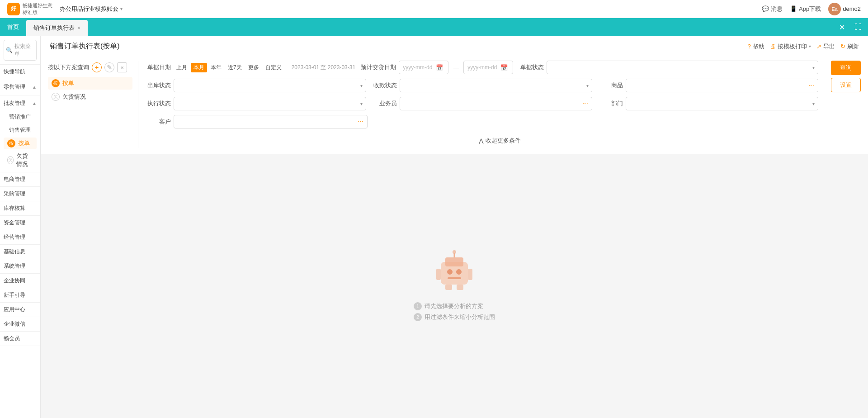 This screenshot has width=868, height=418. What do you see at coordinates (20, 339) in the screenshot?
I see `sidebar-item-member: 畅会员` at bounding box center [20, 339].